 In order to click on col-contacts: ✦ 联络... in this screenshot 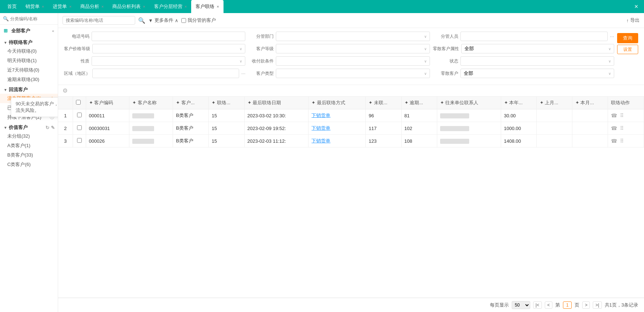, I will do `click(226, 103)`.